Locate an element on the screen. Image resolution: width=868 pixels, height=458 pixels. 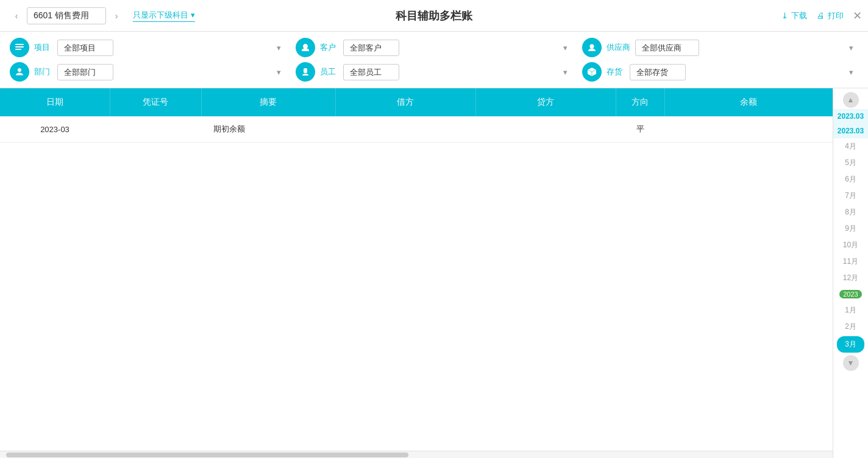
project-select-wrapper: 全部项目 is located at coordinates (172, 48).